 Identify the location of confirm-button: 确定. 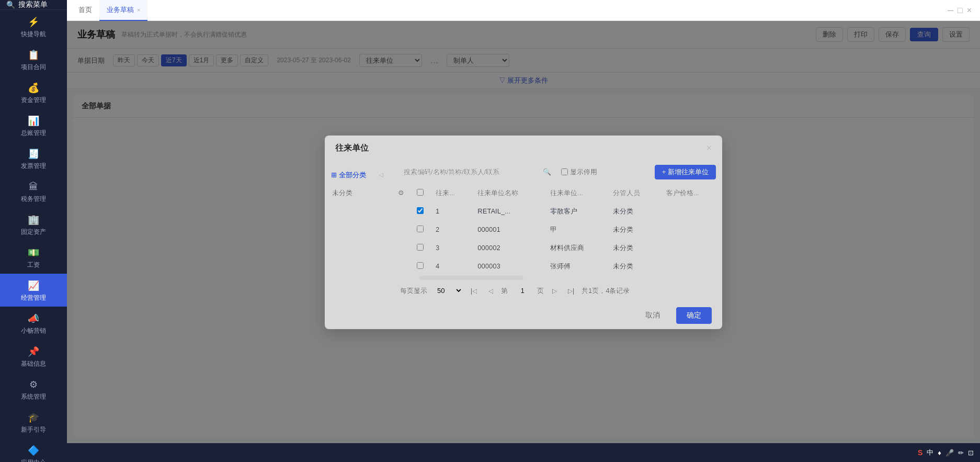
(694, 315).